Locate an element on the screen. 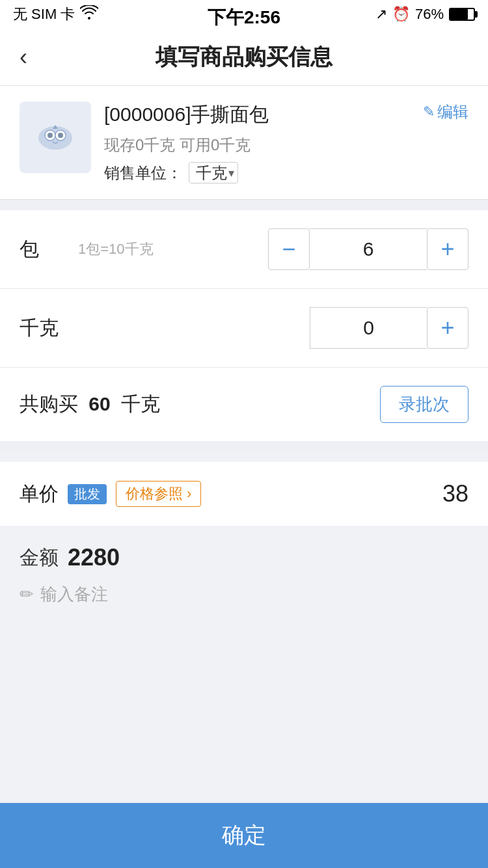  status-left: 无 SIM 卡 is located at coordinates (56, 14).